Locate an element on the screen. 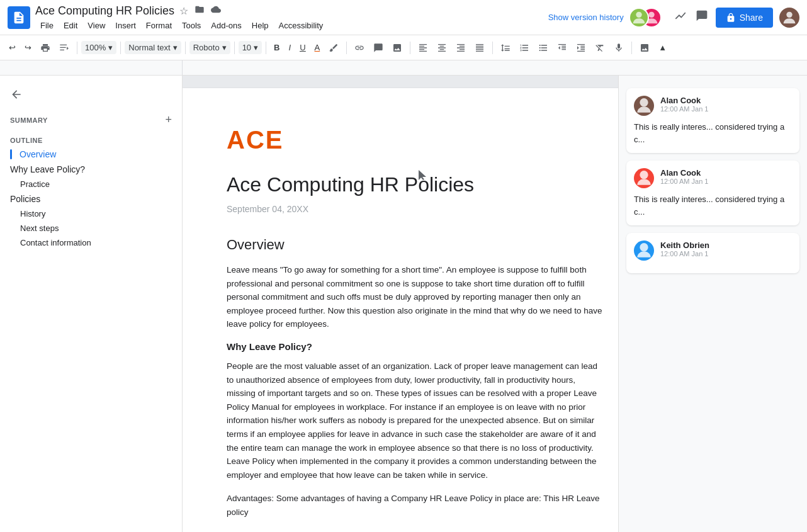  share-button: Share is located at coordinates (744, 18).